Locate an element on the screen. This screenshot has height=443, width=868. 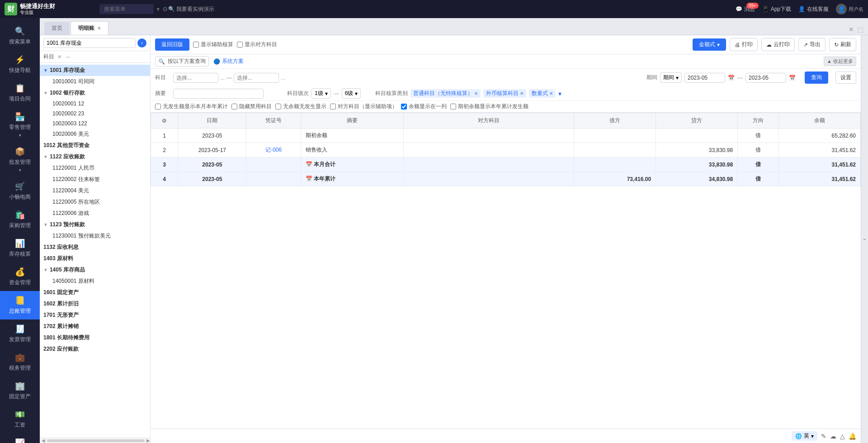
sidebar-item-tax: 💼 税务管理 is located at coordinates (20, 362).